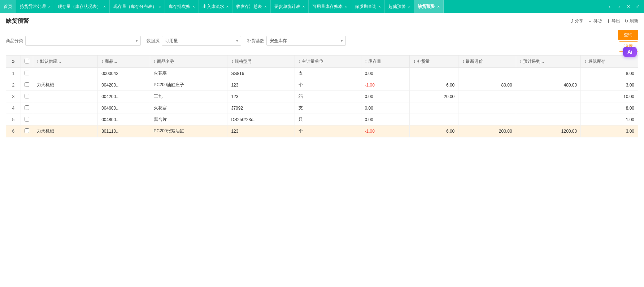 This screenshot has height=287, width=644. Describe the element at coordinates (251, 6) in the screenshot. I see `nav-tab-6: 收发存汇总表×` at that location.